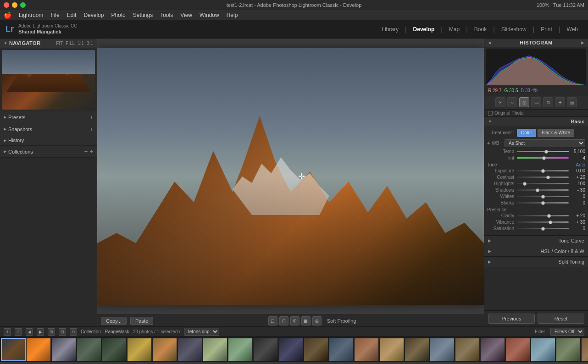 The image size is (588, 364). Describe the element at coordinates (572, 29) in the screenshot. I see `tab-web: Web` at that location.